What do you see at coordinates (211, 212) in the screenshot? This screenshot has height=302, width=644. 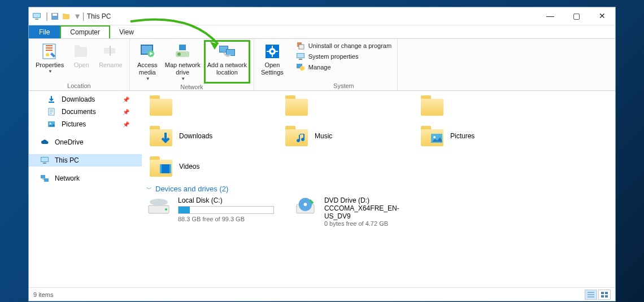 I see `drive-local-c: Local Disk (C:) 88.3 GB free of 99.3 GB` at bounding box center [211, 212].